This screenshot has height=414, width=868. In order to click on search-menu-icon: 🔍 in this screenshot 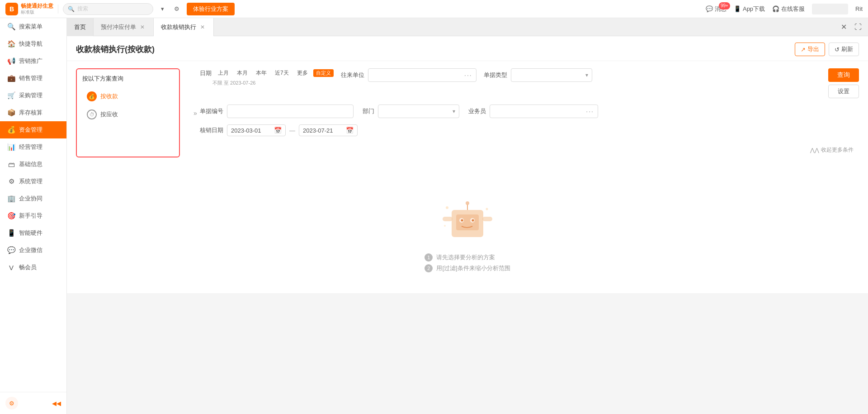, I will do `click(11, 27)`.